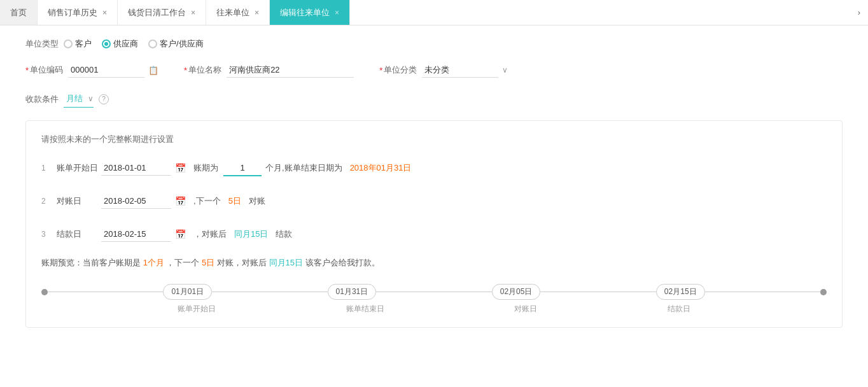 This screenshot has width=868, height=387. Describe the element at coordinates (210, 234) in the screenshot. I see `row-3-prefix: ，对账后` at that location.